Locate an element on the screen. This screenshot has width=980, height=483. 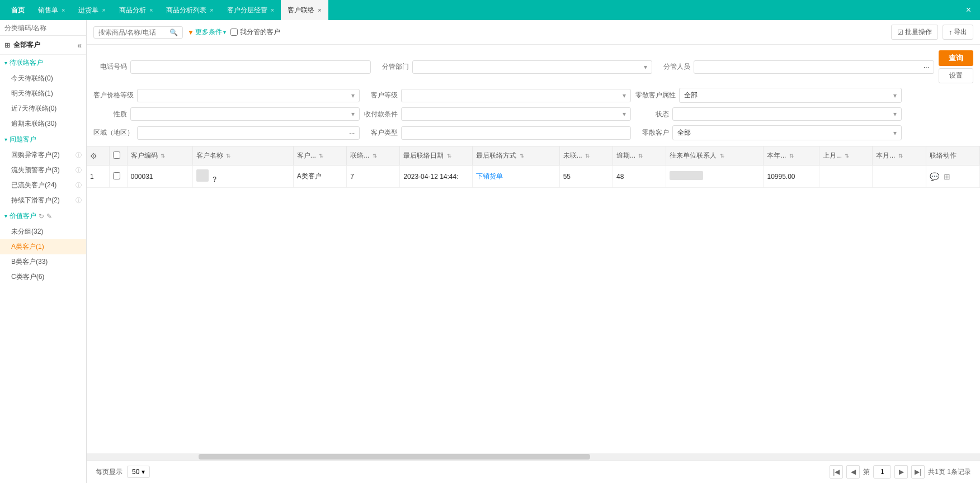
main-search-input is located at coordinates (133, 32).